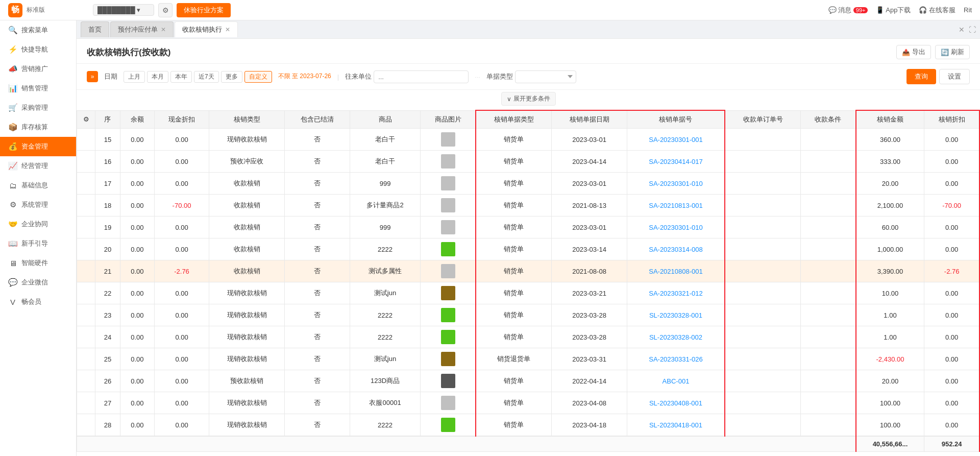  What do you see at coordinates (676, 425) in the screenshot?
I see `cell-verify-bill-no: SL-20230418-001` at bounding box center [676, 425].